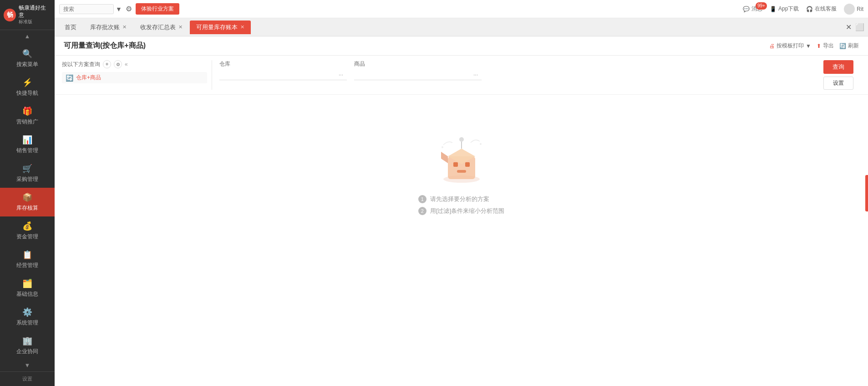 The width and height of the screenshot is (868, 386). What do you see at coordinates (790, 46) in the screenshot?
I see `print-label: 按模板打印` at bounding box center [790, 46].